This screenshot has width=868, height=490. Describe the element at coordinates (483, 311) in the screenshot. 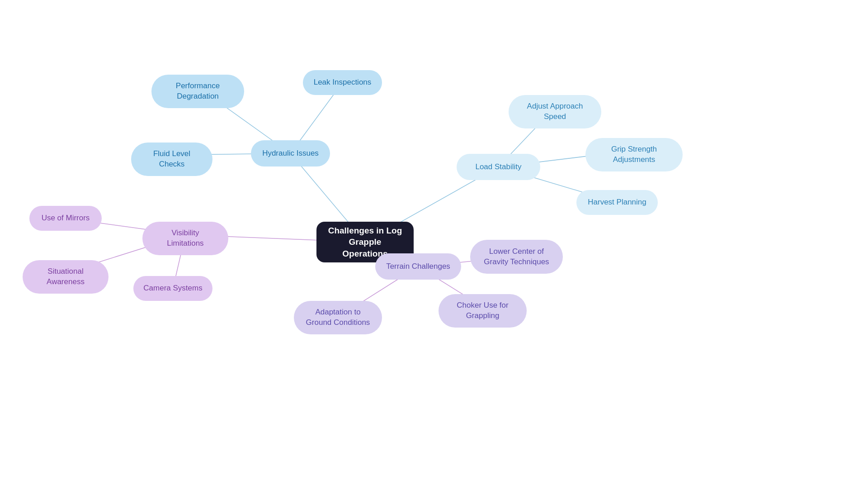

I see `node-choker_use: Choker Use for Grappling` at that location.